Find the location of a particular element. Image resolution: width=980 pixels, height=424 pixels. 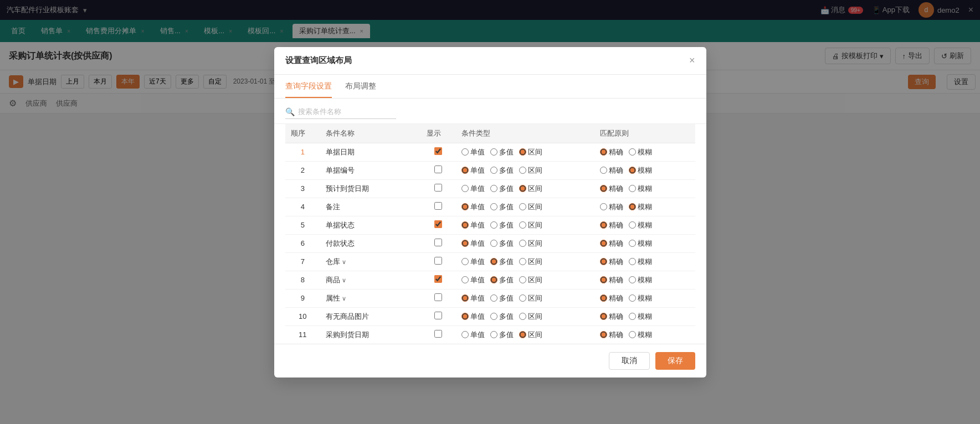

modal-search-area: 🔍 is located at coordinates (490, 106).